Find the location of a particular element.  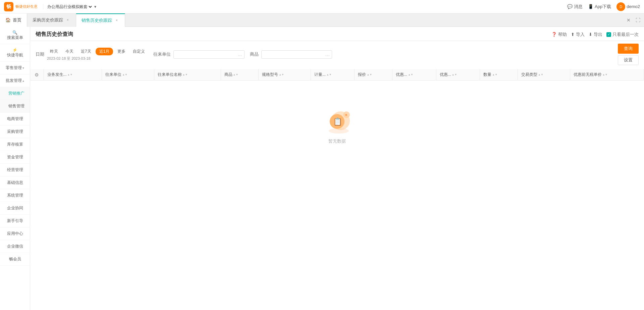

th-biz-date: 业务发生... ▲▼ is located at coordinates (73, 75).